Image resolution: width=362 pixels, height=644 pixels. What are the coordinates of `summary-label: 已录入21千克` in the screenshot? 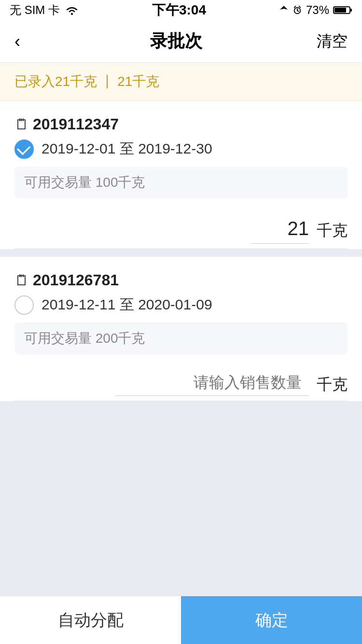 It's located at (56, 82).